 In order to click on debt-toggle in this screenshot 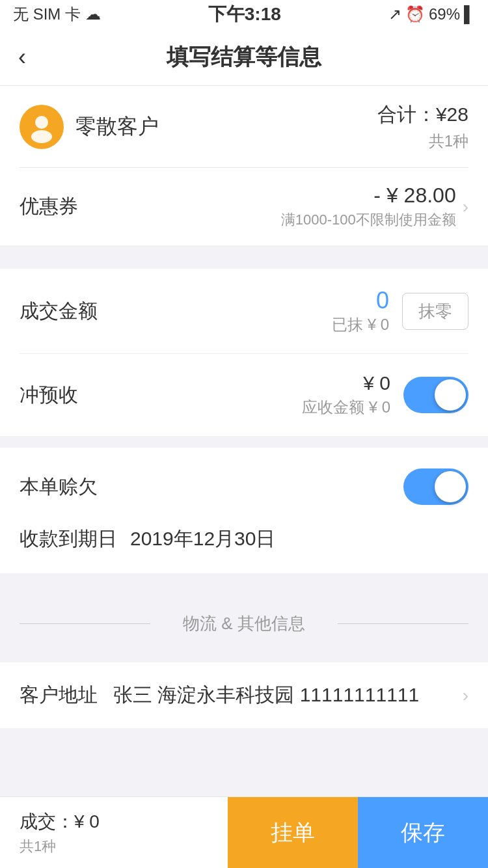, I will do `click(436, 487)`.